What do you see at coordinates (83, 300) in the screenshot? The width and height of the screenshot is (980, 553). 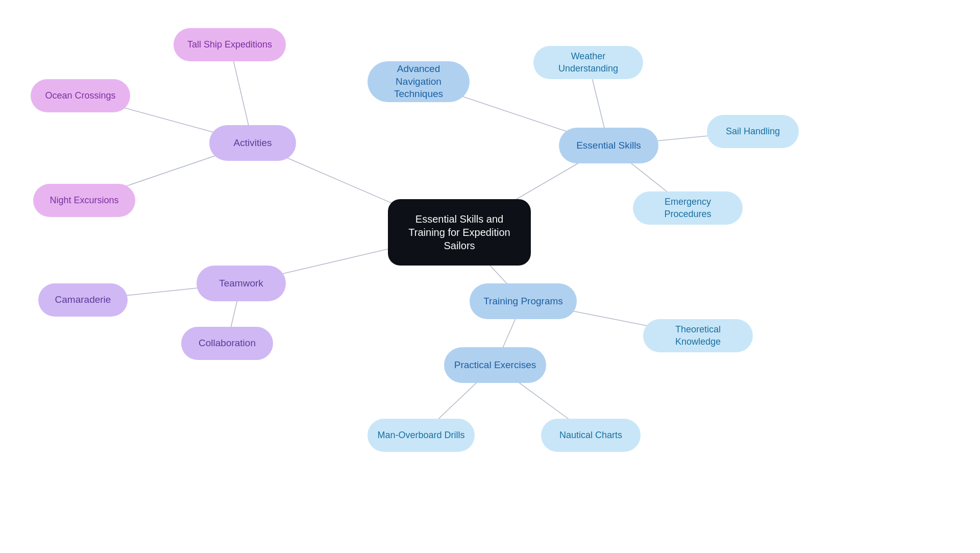 I see `node-camaraderie: Camaraderie` at bounding box center [83, 300].